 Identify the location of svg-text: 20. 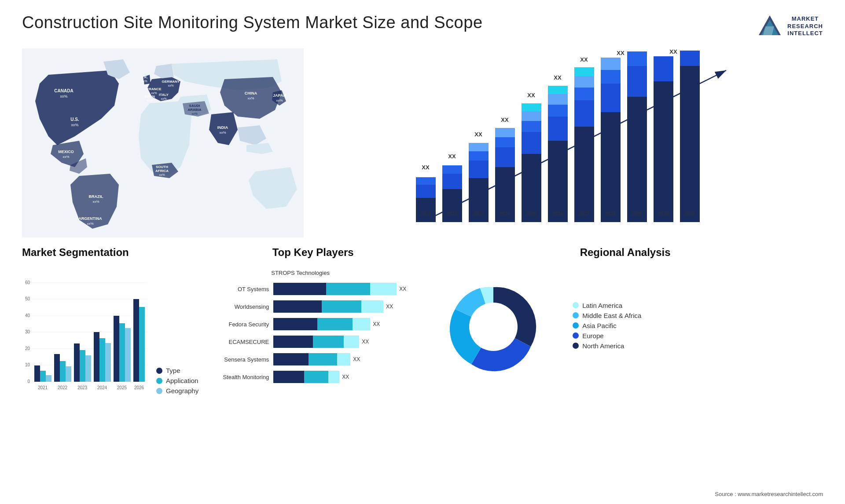
(28, 348).